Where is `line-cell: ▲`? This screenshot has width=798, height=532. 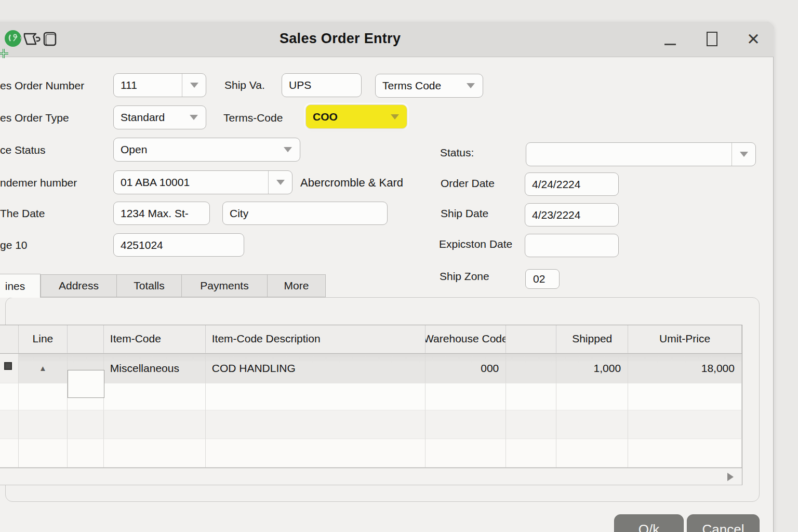
line-cell: ▲ is located at coordinates (43, 369).